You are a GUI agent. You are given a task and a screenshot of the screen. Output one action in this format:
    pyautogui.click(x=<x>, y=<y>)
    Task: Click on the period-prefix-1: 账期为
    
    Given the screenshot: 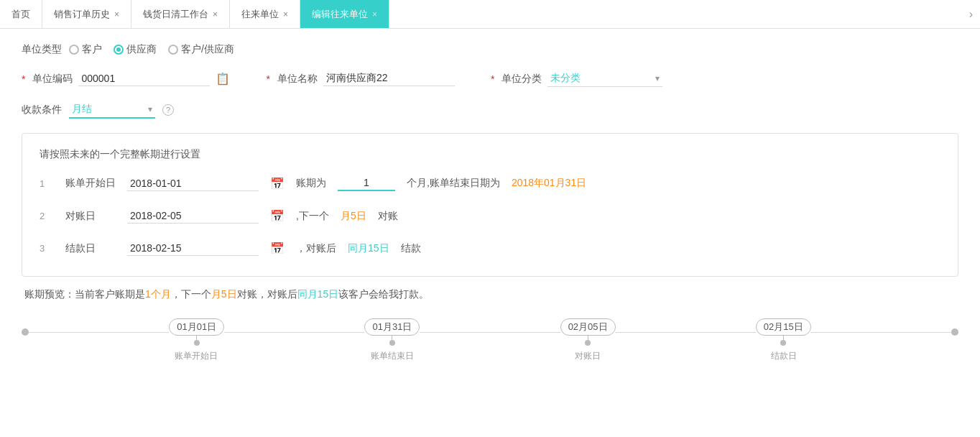 What is the action you would take?
    pyautogui.click(x=311, y=183)
    